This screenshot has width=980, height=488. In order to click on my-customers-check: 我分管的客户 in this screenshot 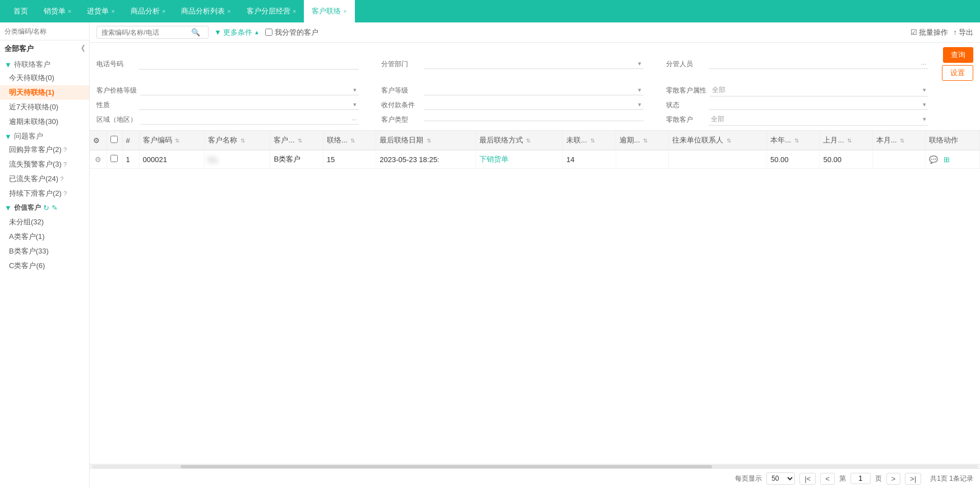, I will do `click(292, 33)`.